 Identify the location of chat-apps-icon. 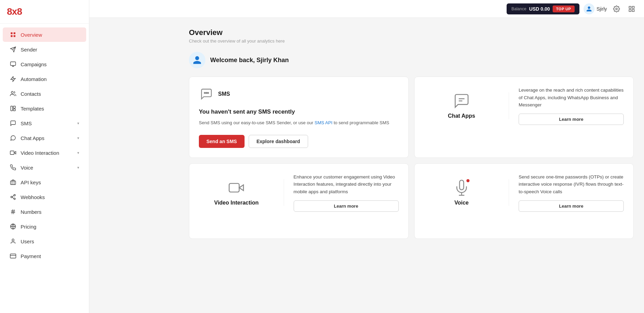
(13, 138).